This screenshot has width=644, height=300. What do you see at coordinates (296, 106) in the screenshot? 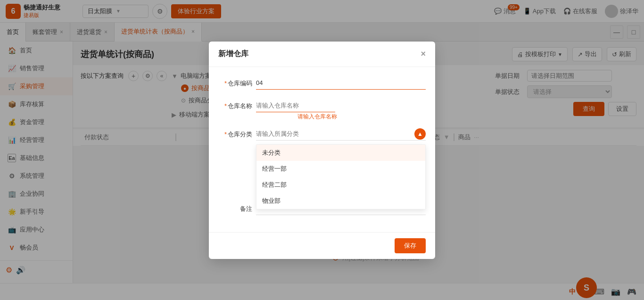
I see `warehouse-name-input` at bounding box center [296, 106].